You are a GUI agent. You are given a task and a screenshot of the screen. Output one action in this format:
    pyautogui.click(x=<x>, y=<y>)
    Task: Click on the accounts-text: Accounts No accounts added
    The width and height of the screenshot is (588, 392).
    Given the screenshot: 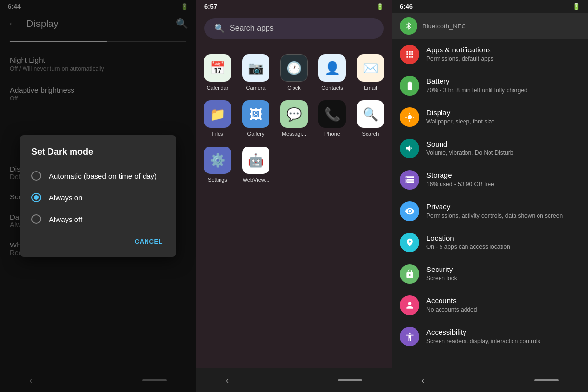 What is the action you would take?
    pyautogui.click(x=503, y=305)
    